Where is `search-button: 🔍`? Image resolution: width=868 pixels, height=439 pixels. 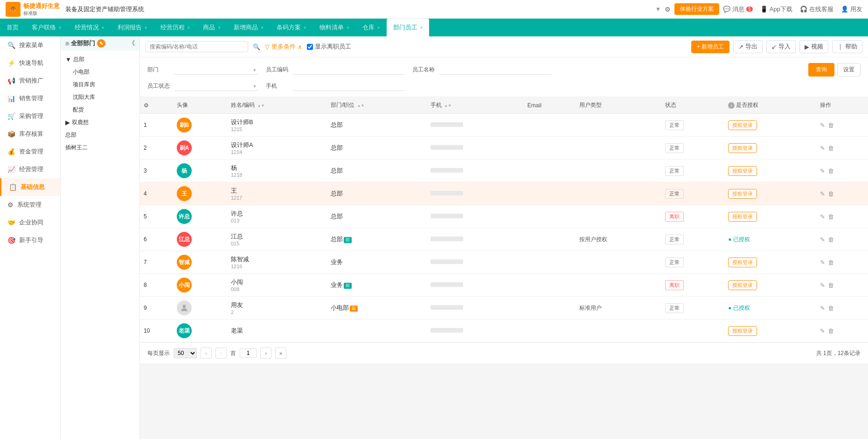
search-button: 🔍 is located at coordinates (257, 47).